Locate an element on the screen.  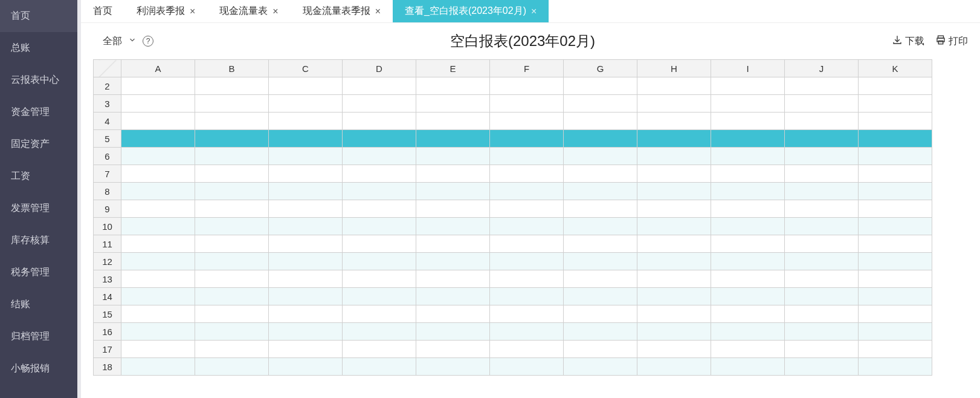
row-header-11: 11 is located at coordinates (108, 244).